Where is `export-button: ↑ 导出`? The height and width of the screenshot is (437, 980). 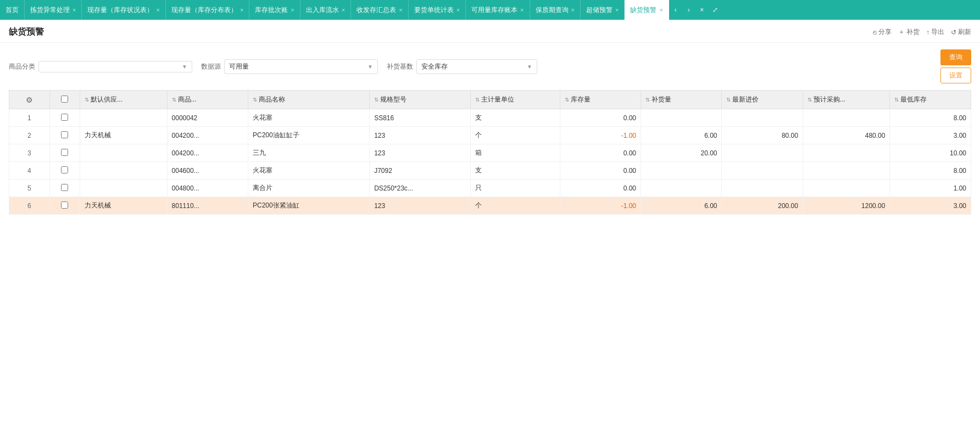
export-button: ↑ 导出 is located at coordinates (935, 32).